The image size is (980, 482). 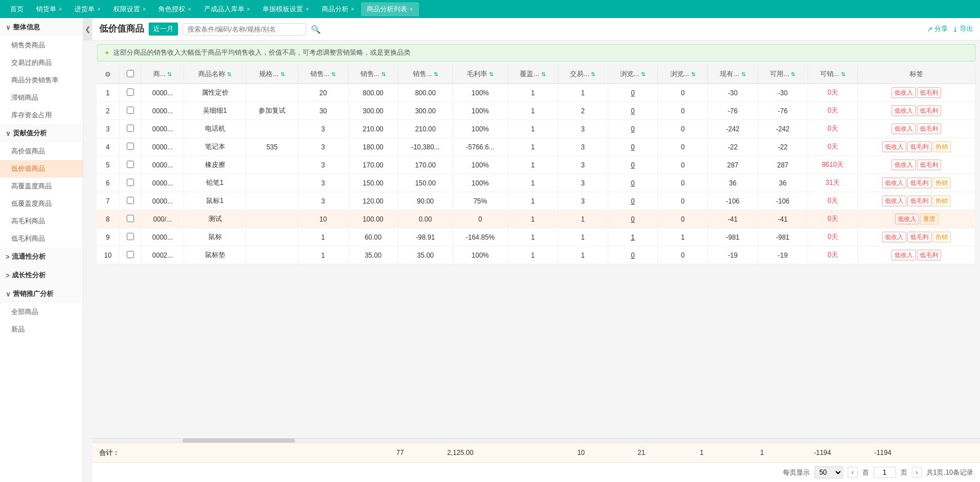 What do you see at coordinates (108, 74) in the screenshot?
I see `settings-icon: ⚙` at bounding box center [108, 74].